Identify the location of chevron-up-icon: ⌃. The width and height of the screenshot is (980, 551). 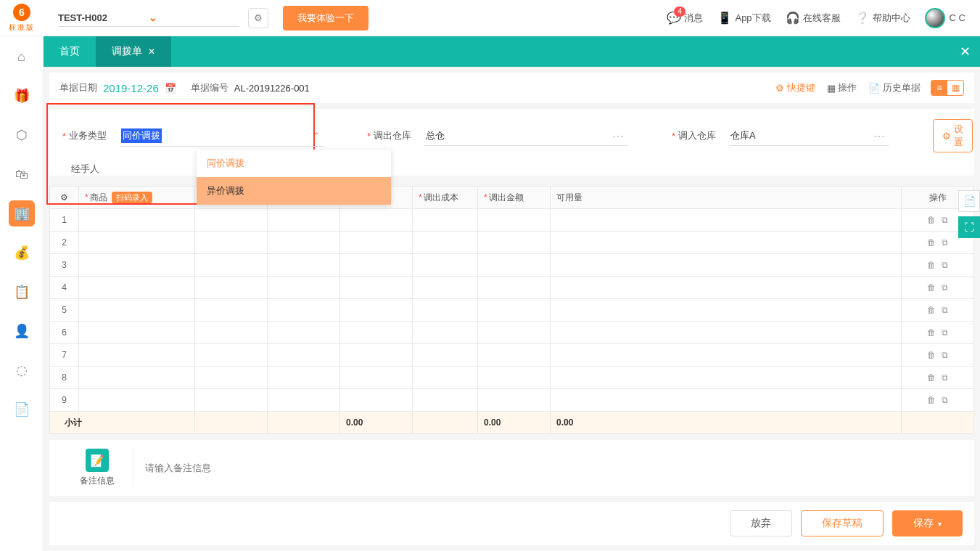
(316, 136).